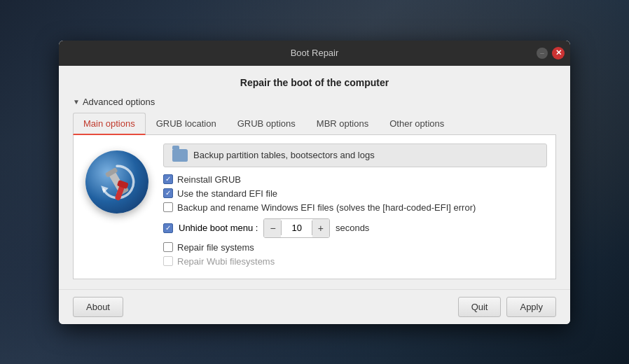  I want to click on reinstall-grub-label: Reinstall GRUB, so click(209, 179).